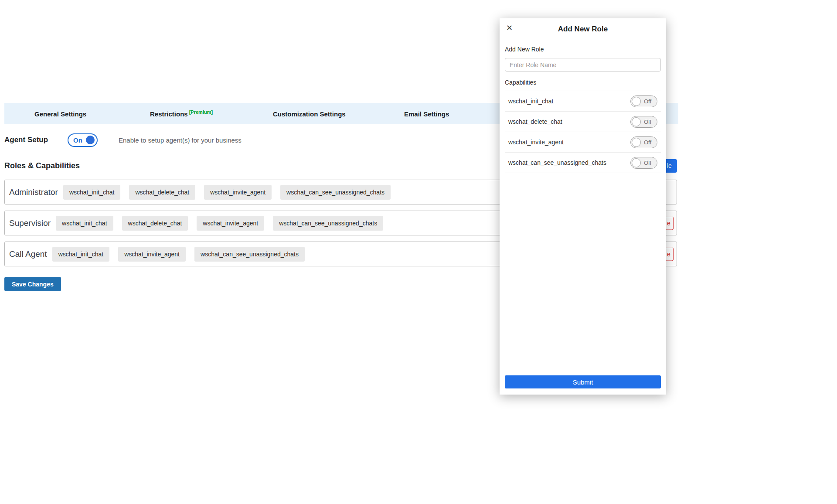  Describe the element at coordinates (583, 82) in the screenshot. I see `capabilities-label: Capabilities` at that location.